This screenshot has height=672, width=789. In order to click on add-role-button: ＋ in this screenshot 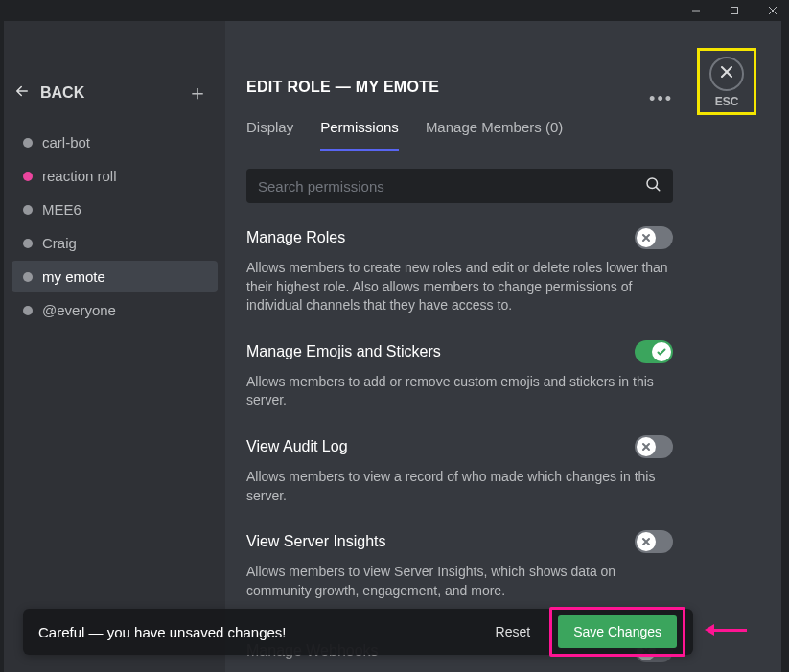, I will do `click(197, 93)`.